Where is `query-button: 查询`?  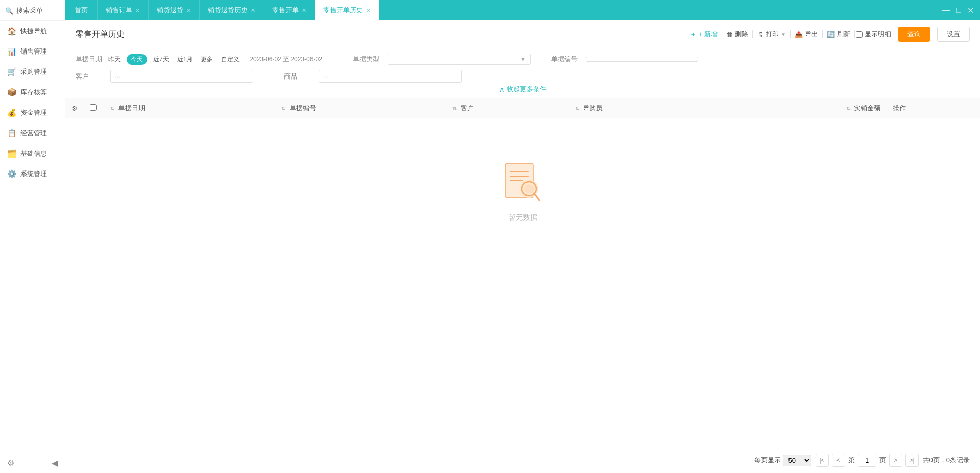
query-button: 查询 is located at coordinates (914, 34).